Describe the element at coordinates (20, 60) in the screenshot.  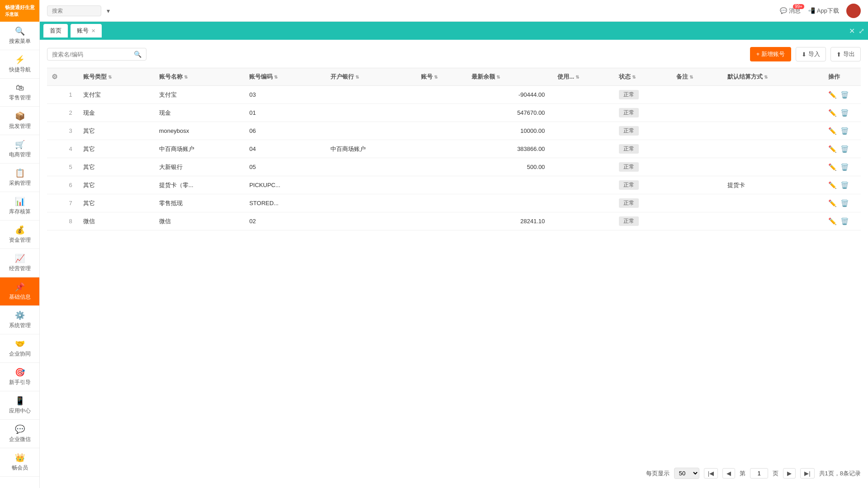
I see `sidebar-icon-quick-nav: ⚡` at that location.